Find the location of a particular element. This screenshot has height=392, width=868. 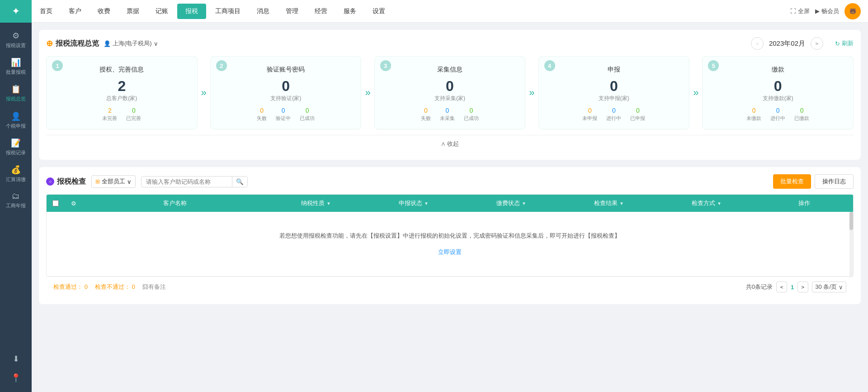

nav-invoice: 票据 is located at coordinates (133, 11).